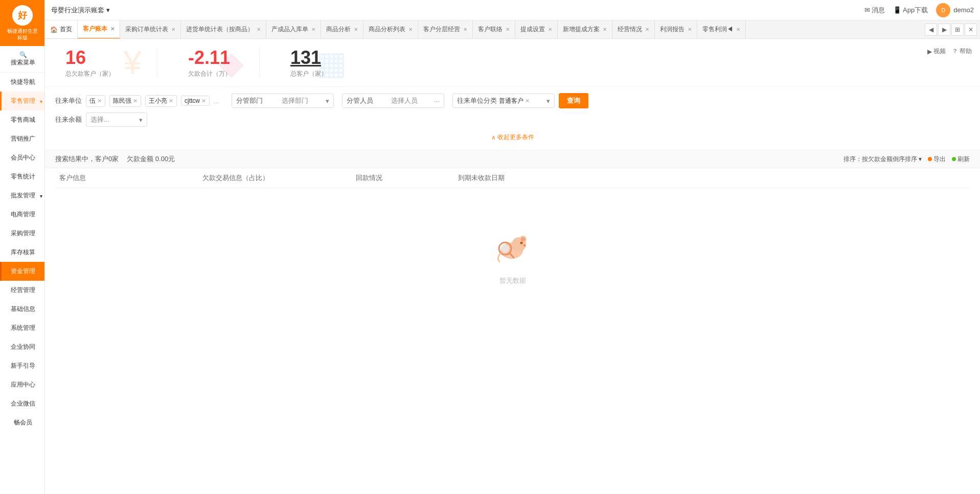 The height and width of the screenshot is (494, 980). I want to click on tab-close-customer-accounts: ✕, so click(112, 29).